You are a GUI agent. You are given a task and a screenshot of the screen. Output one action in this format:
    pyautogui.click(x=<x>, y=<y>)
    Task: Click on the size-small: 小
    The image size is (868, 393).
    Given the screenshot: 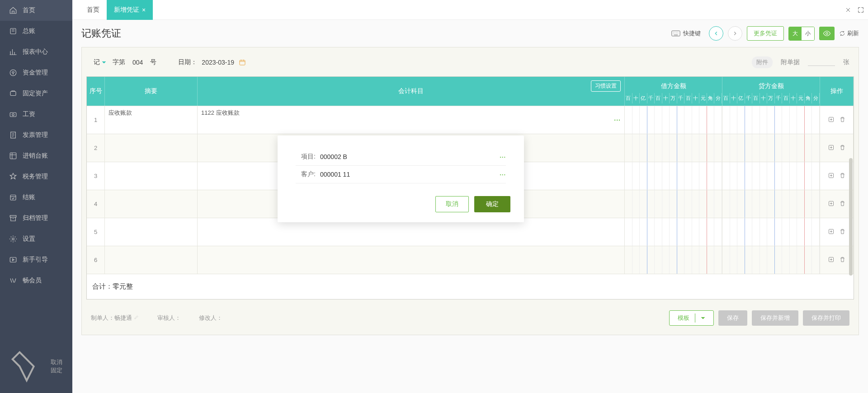 What is the action you would take?
    pyautogui.click(x=808, y=33)
    